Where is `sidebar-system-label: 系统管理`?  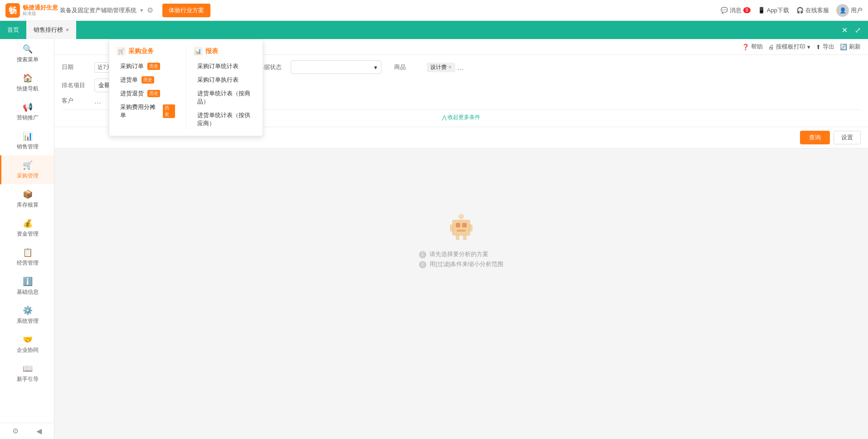
sidebar-system-label: 系统管理 is located at coordinates (28, 321).